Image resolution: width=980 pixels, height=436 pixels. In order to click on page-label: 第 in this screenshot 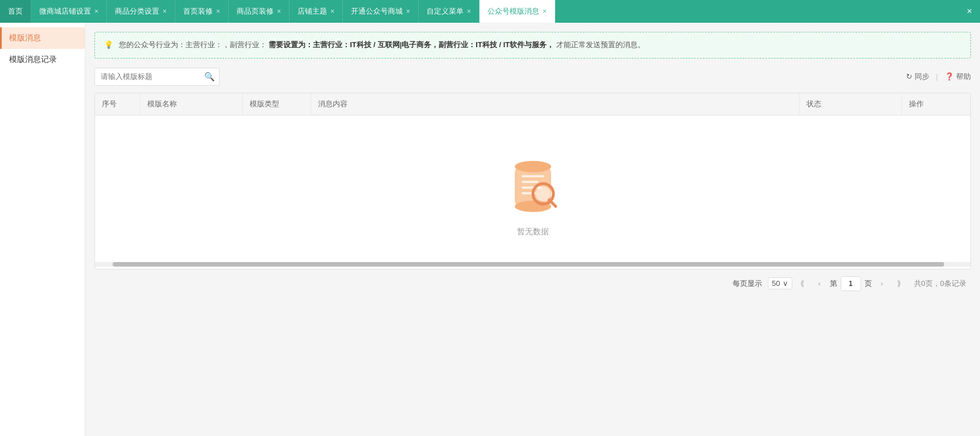, I will do `click(834, 284)`.